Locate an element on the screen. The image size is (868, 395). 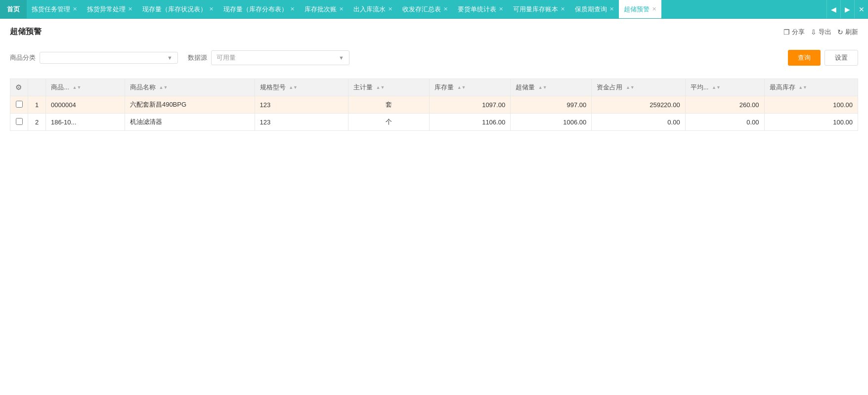
td-capital-0: 259220.00 is located at coordinates (639, 105).